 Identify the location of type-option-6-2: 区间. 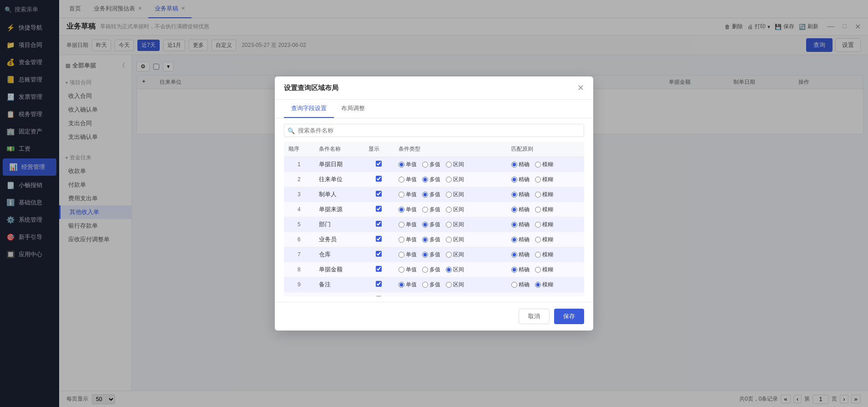
(455, 239).